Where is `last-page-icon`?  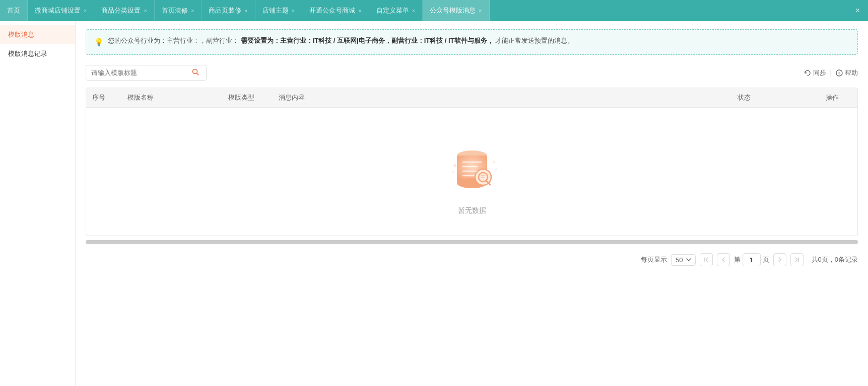
last-page-icon is located at coordinates (797, 260).